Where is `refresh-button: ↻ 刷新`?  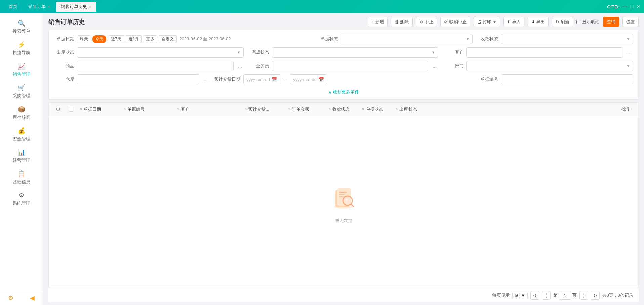
refresh-button: ↻ 刷新 is located at coordinates (562, 22).